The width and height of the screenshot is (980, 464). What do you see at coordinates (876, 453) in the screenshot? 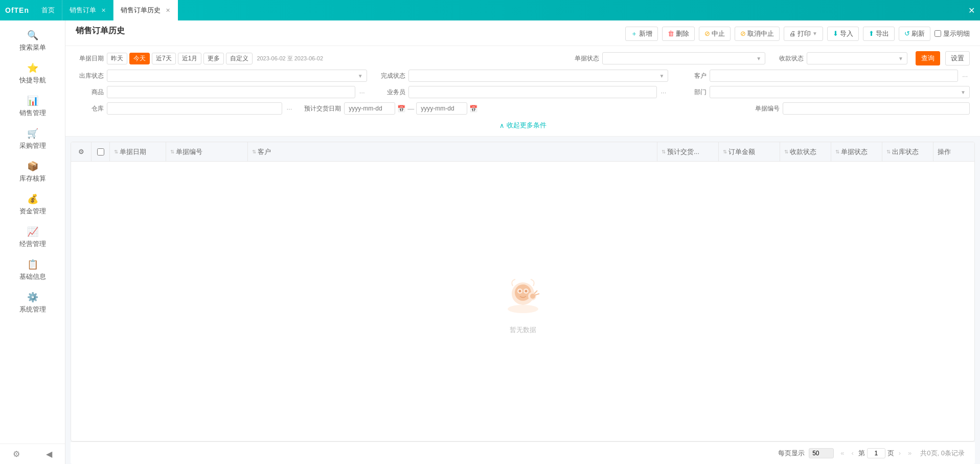
I see `page-number-input` at bounding box center [876, 453].